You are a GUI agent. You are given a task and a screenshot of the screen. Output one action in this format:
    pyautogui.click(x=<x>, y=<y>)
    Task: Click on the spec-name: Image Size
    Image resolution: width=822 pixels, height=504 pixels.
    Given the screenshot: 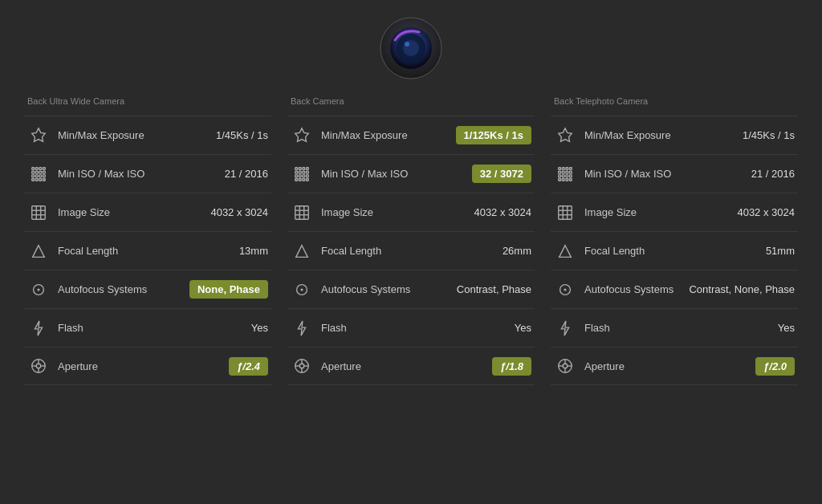 What is the action you would take?
    pyautogui.click(x=134, y=212)
    